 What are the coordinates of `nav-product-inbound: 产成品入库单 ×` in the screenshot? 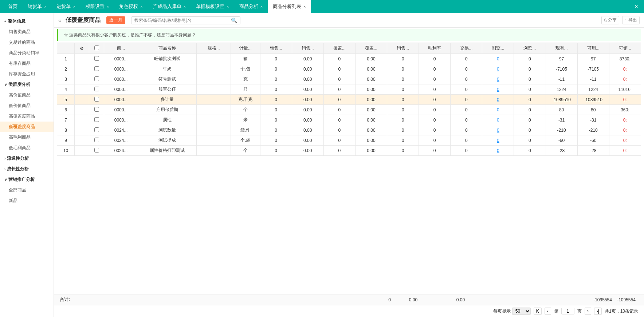 It's located at (169, 7).